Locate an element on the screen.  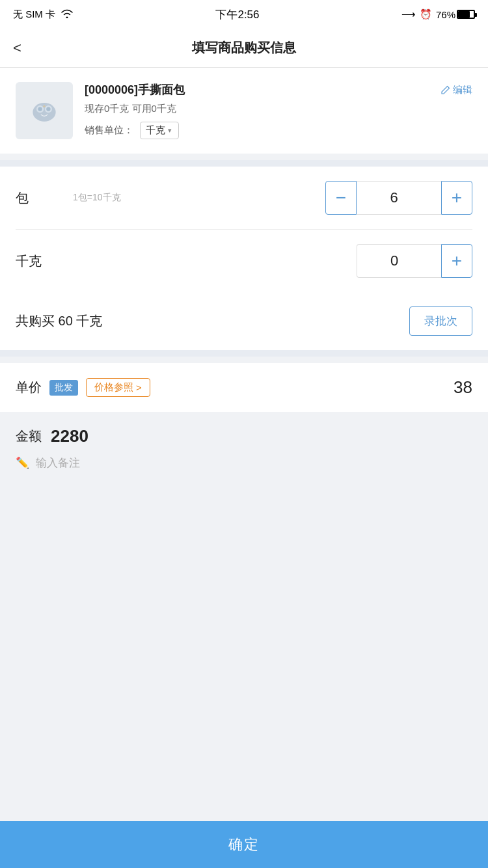
edit-label: 编辑 is located at coordinates (463, 90).